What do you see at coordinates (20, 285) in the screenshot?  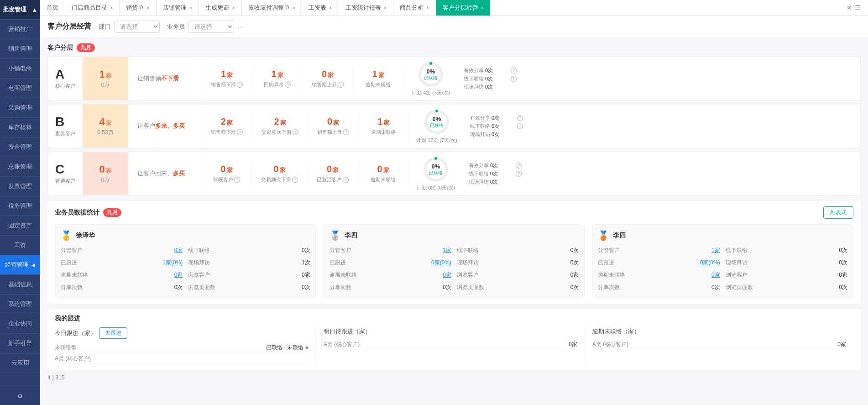 I see `sidebar-item-basic-info: 基础信息` at bounding box center [20, 285].